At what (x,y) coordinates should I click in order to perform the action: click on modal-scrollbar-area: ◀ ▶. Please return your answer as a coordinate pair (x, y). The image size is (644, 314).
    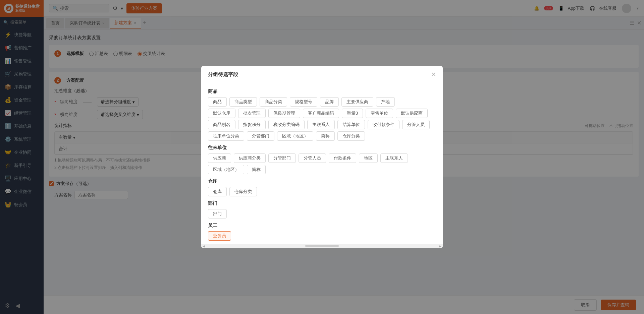
    Looking at the image, I should click on (322, 246).